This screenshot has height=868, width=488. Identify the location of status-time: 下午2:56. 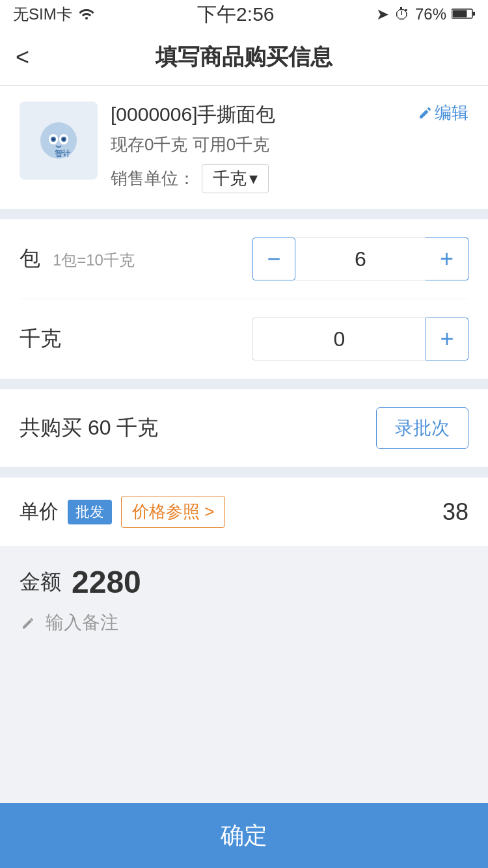
(236, 14).